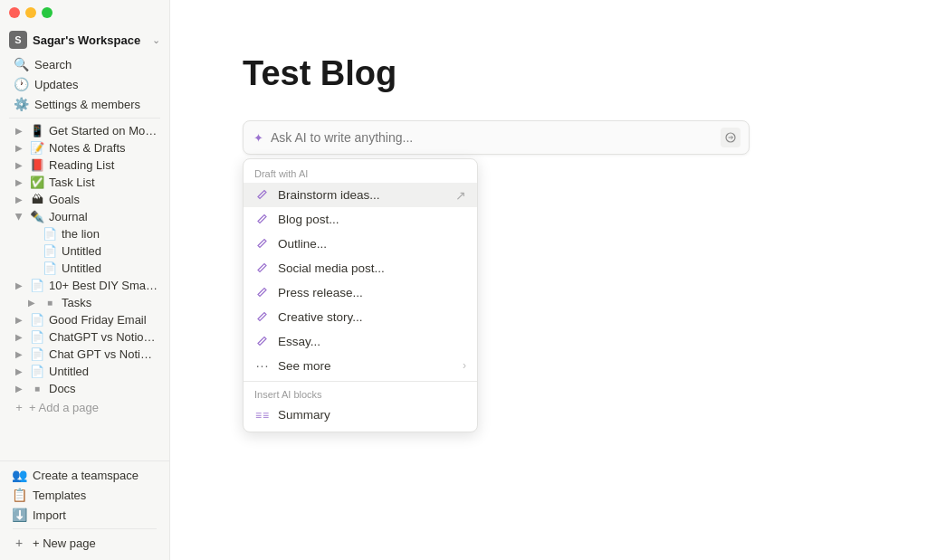 The height and width of the screenshot is (560, 927). Describe the element at coordinates (496, 138) in the screenshot. I see `ai-input-wrapper: ✦ Draft with AI Brainstorm ideas.` at that location.